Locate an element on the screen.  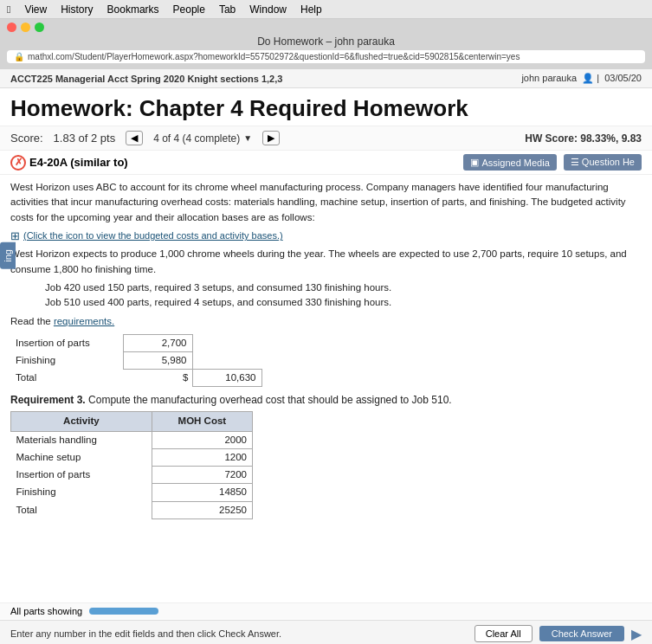
close-button is located at coordinates (12, 28).